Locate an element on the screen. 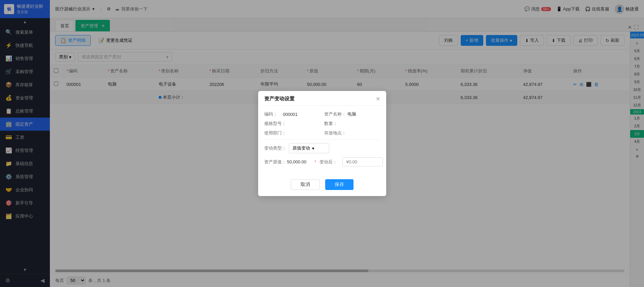  code-value: 000001 is located at coordinates (290, 115).